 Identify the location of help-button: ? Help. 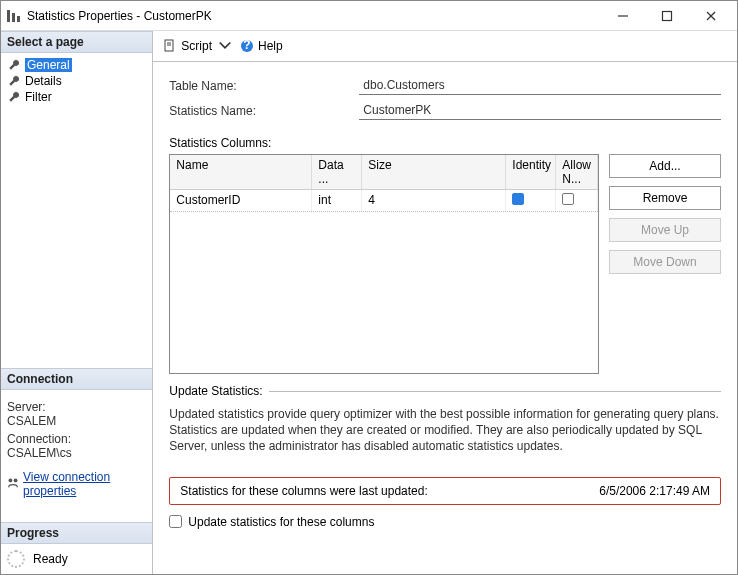
(262, 46).